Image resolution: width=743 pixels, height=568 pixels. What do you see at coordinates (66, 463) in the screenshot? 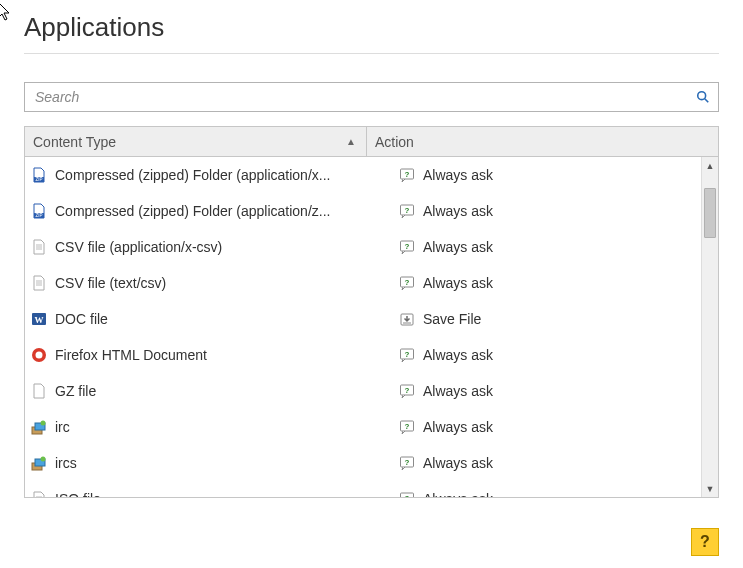
I see `content-type-label: ircs` at bounding box center [66, 463].